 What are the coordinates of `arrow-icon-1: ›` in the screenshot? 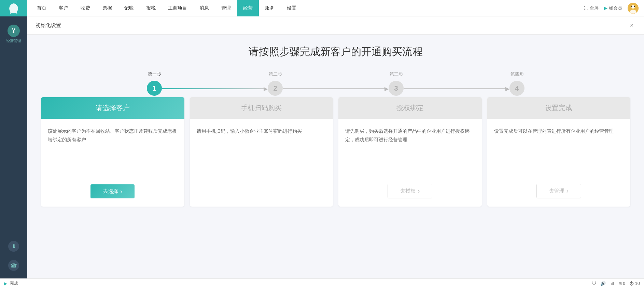 It's located at (121, 192).